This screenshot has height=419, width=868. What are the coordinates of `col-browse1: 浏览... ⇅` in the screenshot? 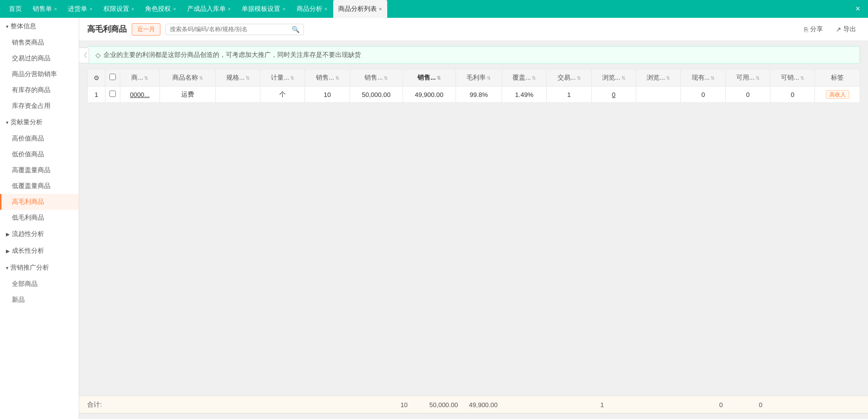 It's located at (613, 78).